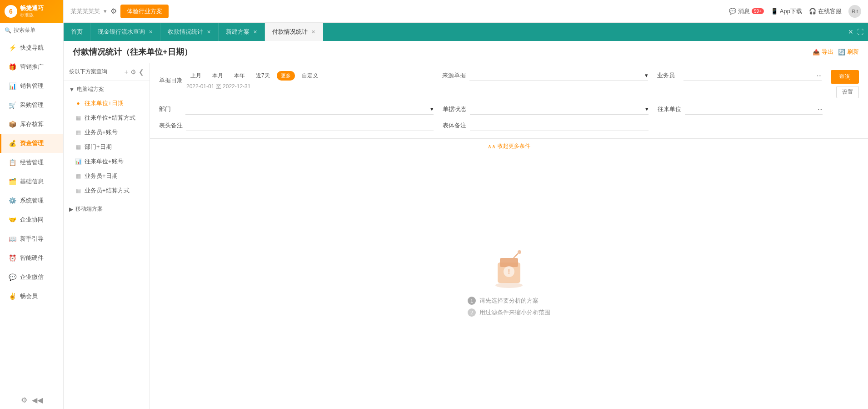 This screenshot has height=409, width=868. What do you see at coordinates (170, 109) in the screenshot?
I see `dept-label: 部门` at bounding box center [170, 109].